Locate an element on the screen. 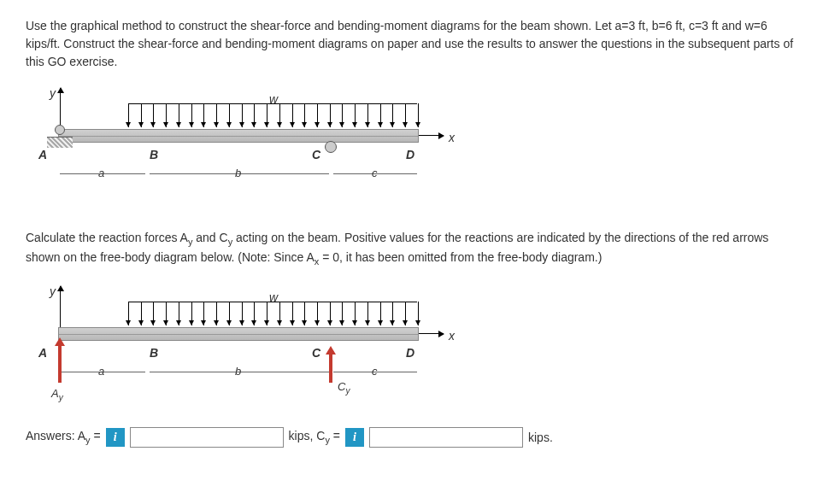  point-D-label-fbd: D is located at coordinates (410, 353).